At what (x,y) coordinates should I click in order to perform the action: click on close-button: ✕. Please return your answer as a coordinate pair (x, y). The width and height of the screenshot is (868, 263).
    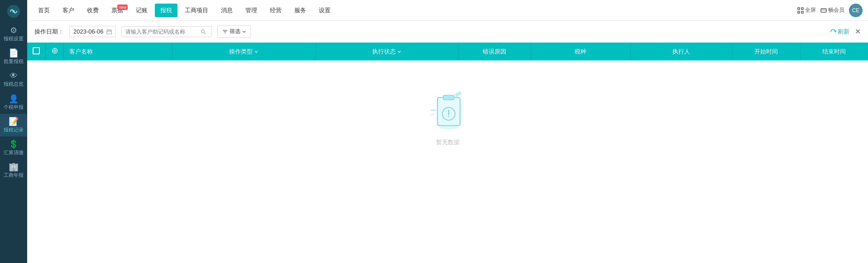
    Looking at the image, I should click on (858, 32).